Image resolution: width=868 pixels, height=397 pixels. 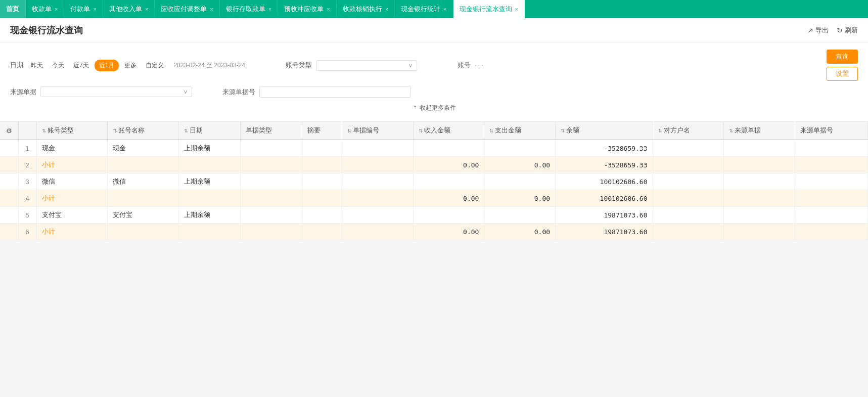 I want to click on table-col-1: ⇅账号名称, so click(x=144, y=130).